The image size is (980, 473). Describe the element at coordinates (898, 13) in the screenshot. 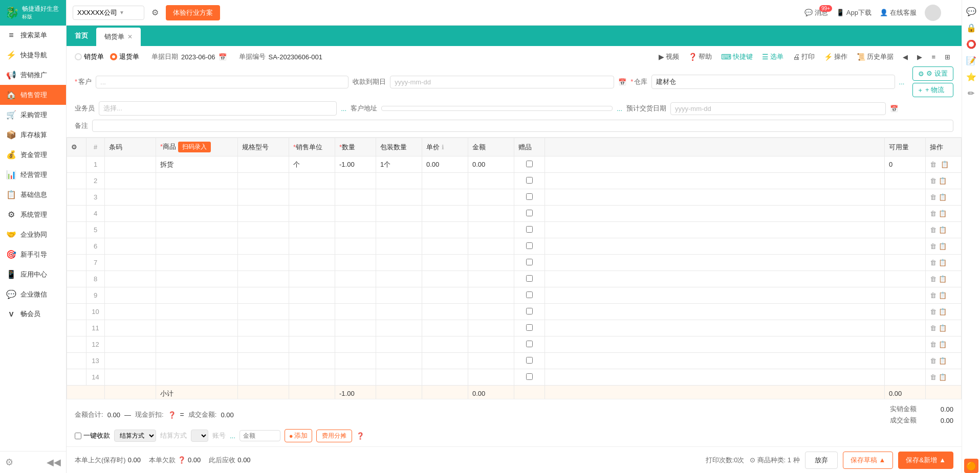

I see `online-service-btn: 👤 在线客服` at that location.